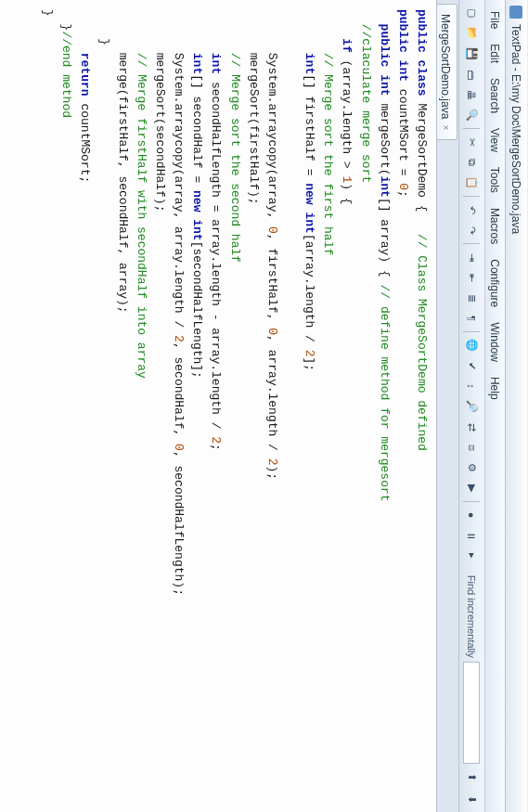  I want to click on code-text: countMSort =, so click(403, 132).